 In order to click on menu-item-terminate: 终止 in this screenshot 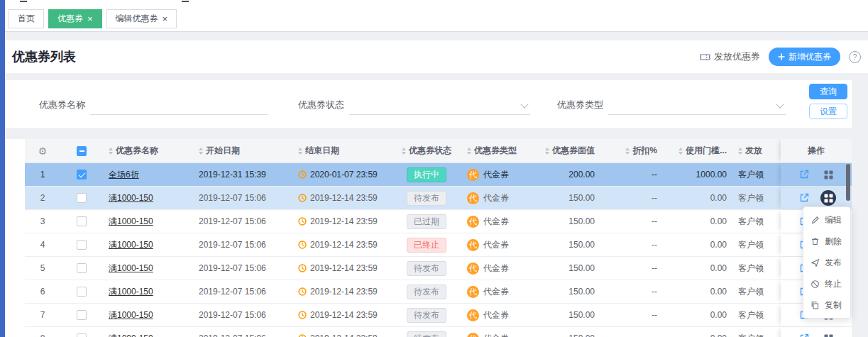, I will do `click(827, 284)`.